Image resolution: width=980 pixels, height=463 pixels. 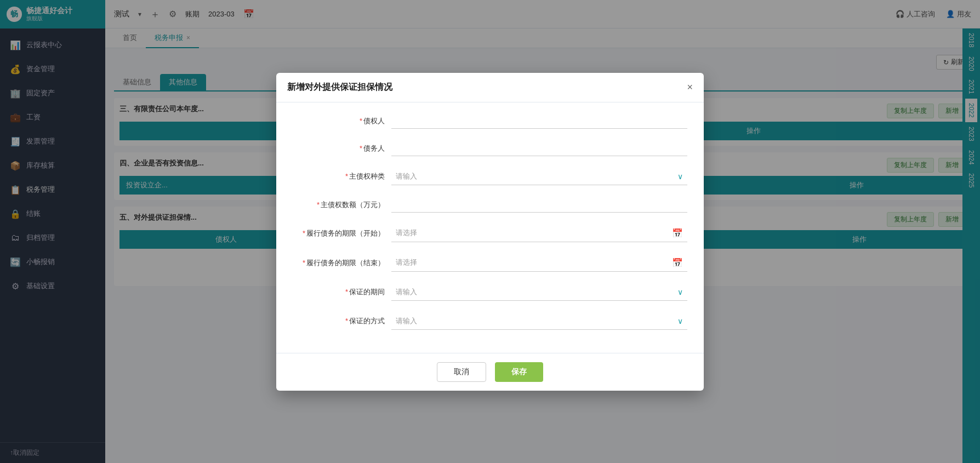 What do you see at coordinates (342, 321) in the screenshot?
I see `form-label-guarantee-method: *保证的方式` at bounding box center [342, 321].